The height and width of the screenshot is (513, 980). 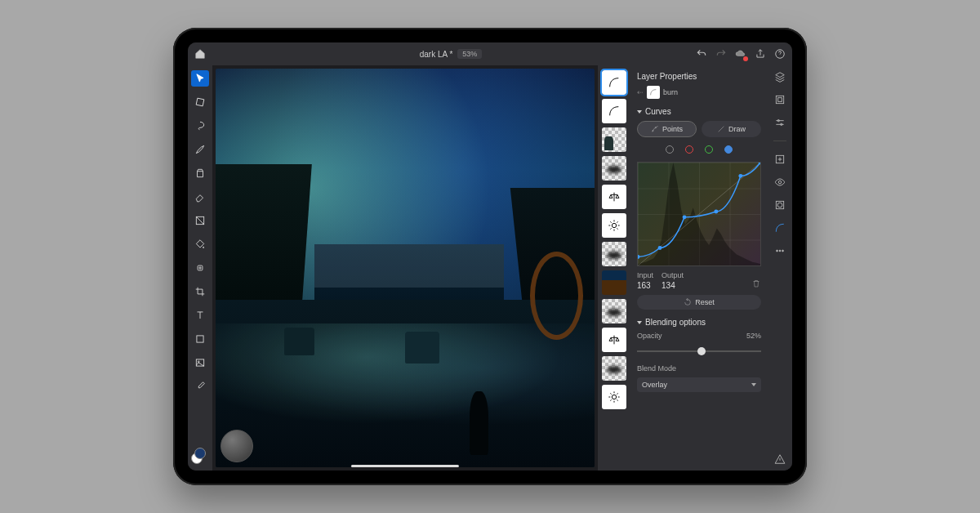 I want to click on more-icon, so click(x=780, y=251).